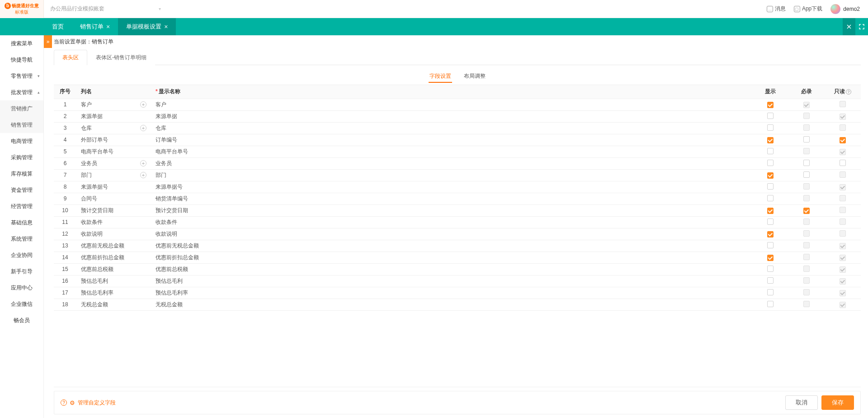  I want to click on sidebar-item: 新手引导, so click(22, 271).